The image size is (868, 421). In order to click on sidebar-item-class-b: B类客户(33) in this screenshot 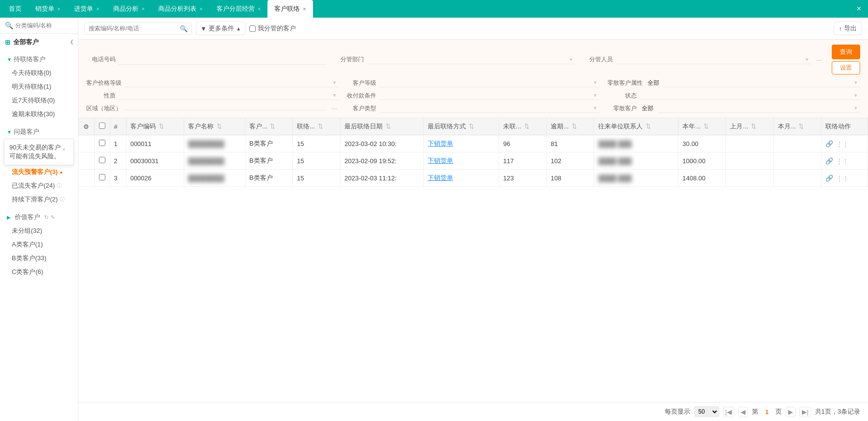, I will do `click(39, 258)`.